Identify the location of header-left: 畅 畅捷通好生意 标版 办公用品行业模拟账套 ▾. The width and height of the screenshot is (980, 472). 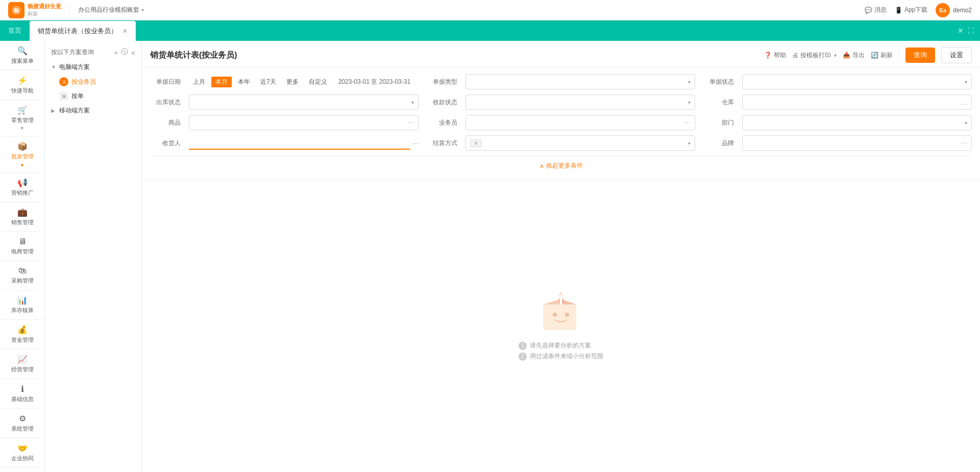
(76, 10).